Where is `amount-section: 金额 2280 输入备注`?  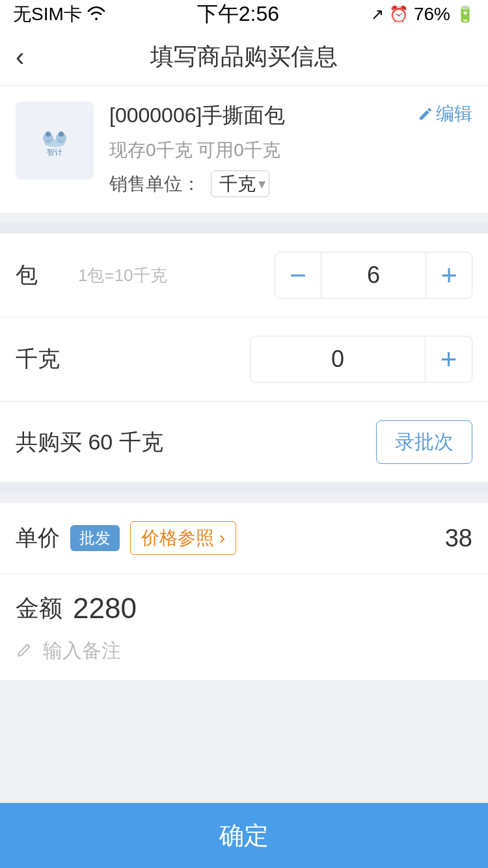
amount-section: 金额 2280 输入备注 is located at coordinates (244, 627).